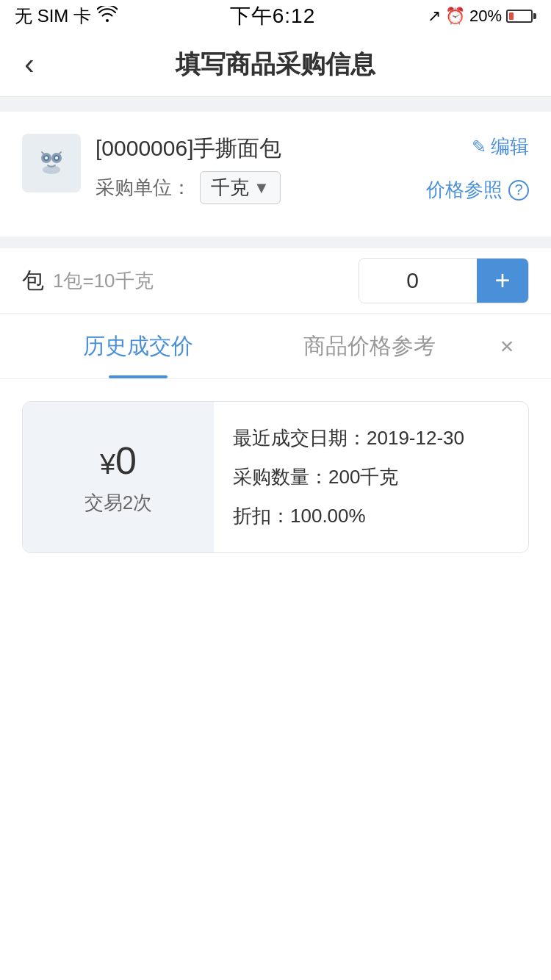 The height and width of the screenshot is (980, 551). What do you see at coordinates (276, 242) in the screenshot?
I see `section-divider` at bounding box center [276, 242].